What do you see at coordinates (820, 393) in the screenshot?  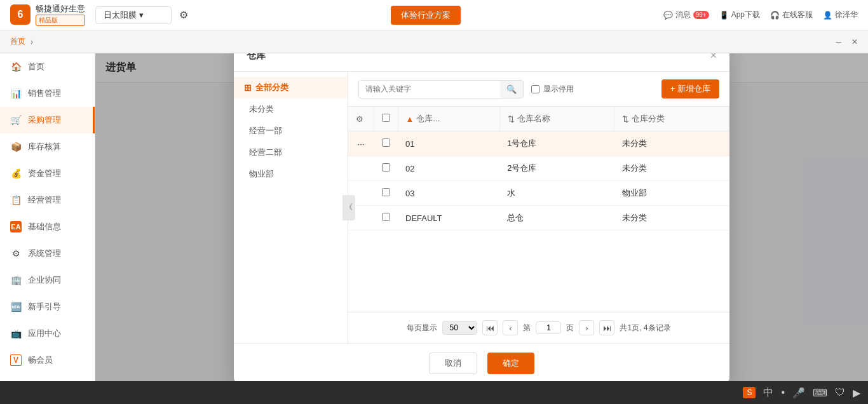 I see `keyboard-icon: ⌨` at bounding box center [820, 393].